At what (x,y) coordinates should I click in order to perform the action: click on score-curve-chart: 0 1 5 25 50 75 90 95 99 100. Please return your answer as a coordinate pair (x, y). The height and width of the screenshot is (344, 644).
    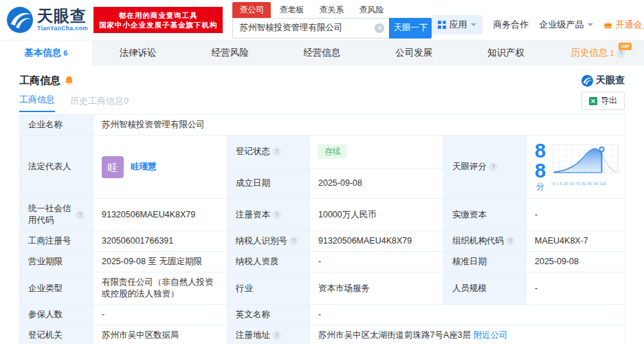
    Looking at the image, I should click on (586, 167).